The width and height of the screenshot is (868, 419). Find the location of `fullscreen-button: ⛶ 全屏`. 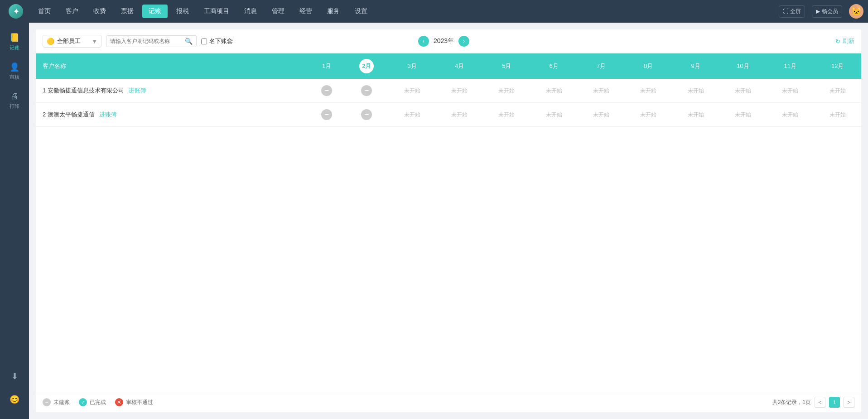

fullscreen-button: ⛶ 全屏 is located at coordinates (792, 12).